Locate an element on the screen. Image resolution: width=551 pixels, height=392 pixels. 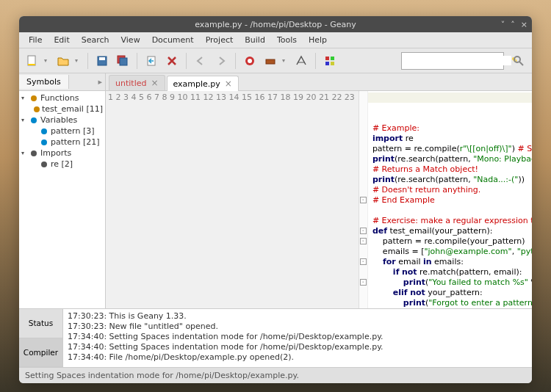
message-panel: StatusCompiler 17:30:23: This is Geany 1… is located at coordinates (276, 338).